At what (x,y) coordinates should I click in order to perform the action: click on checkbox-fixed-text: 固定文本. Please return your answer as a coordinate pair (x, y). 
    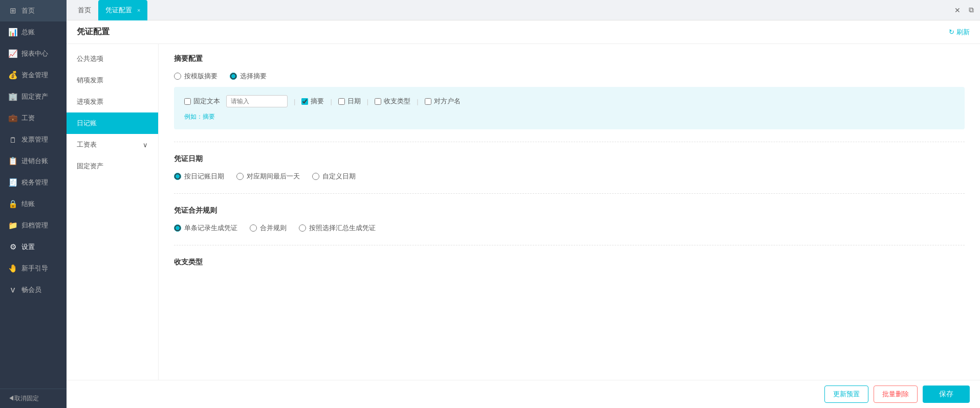
    Looking at the image, I should click on (202, 101).